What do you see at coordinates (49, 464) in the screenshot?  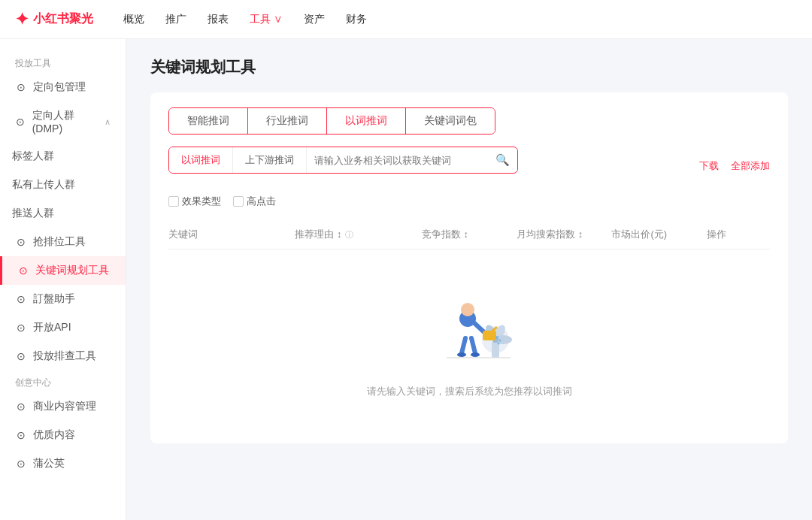 I see `sidebar-label: 蒲公英` at bounding box center [49, 464].